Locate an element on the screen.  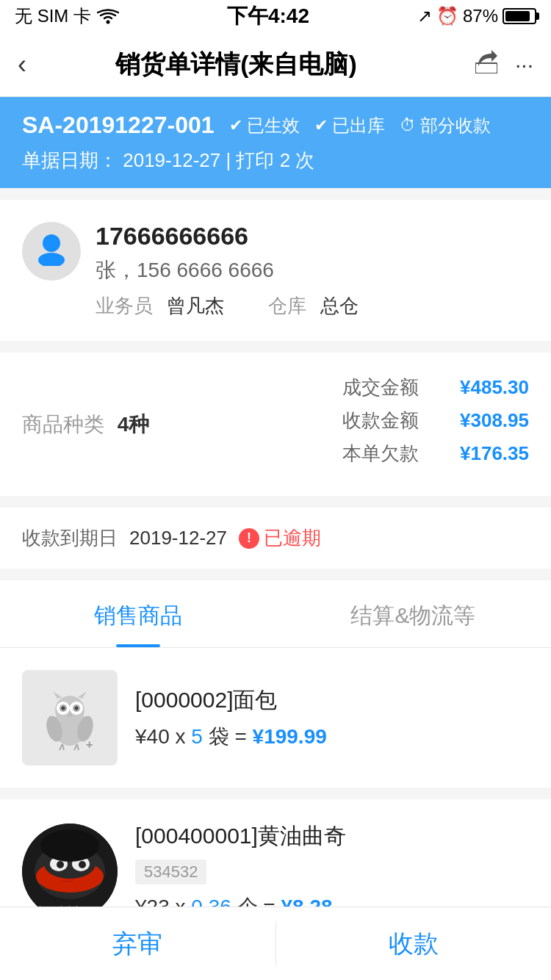
status-left: 无 SIM 卡 is located at coordinates (67, 16).